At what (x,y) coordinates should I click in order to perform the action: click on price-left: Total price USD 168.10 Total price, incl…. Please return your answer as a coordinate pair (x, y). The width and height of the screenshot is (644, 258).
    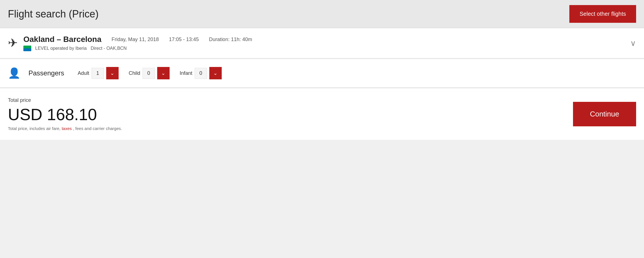
    Looking at the image, I should click on (65, 114).